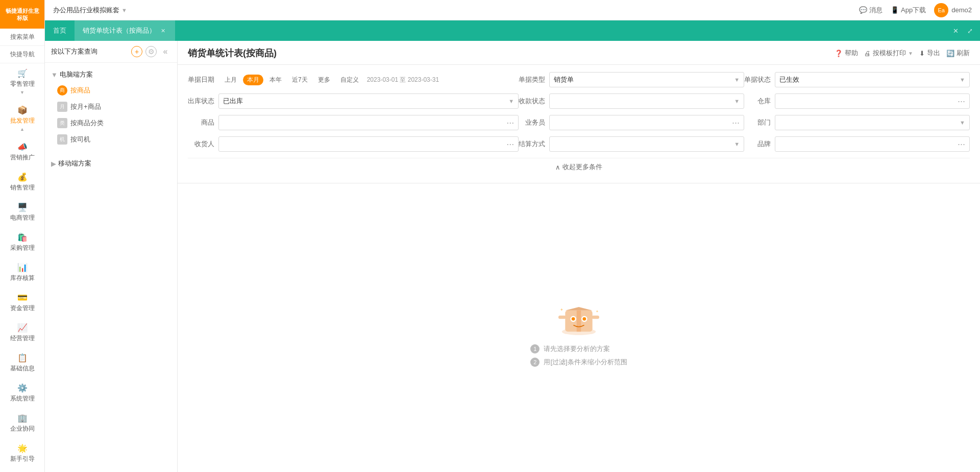 This screenshot has width=980, height=472. Describe the element at coordinates (872, 123) in the screenshot. I see `department-selector: ▼` at that location.